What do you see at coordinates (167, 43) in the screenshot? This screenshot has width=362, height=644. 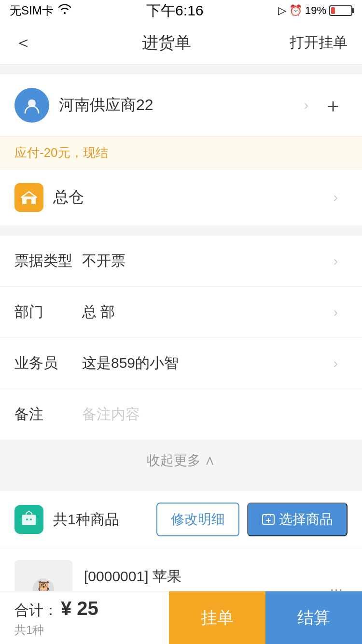 I see `page-title: 进货单` at bounding box center [167, 43].